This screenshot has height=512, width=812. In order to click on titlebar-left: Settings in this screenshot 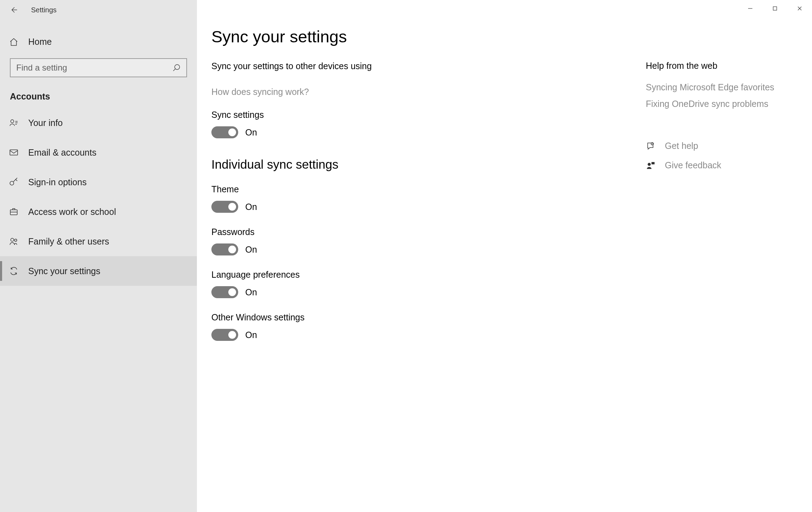, I will do `click(98, 10)`.